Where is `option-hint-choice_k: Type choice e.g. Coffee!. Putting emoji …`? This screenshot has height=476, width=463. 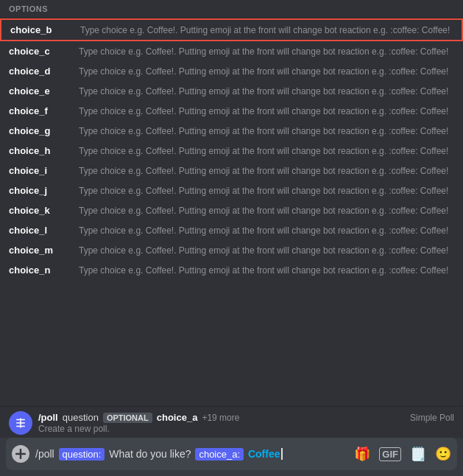
option-hint-choice_k: Type choice e.g. Coffee!. Putting emoji … is located at coordinates (264, 211).